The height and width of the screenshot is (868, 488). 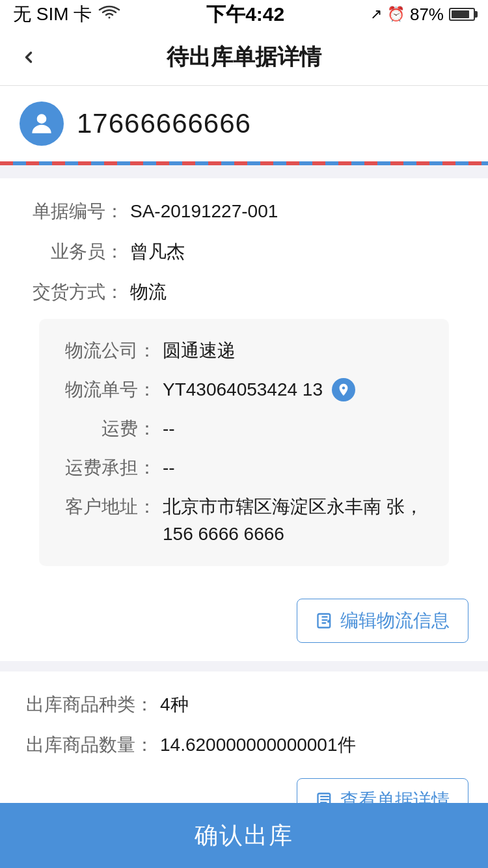 I want to click on status-right: ↗ ⏰ 87%, so click(x=423, y=14).